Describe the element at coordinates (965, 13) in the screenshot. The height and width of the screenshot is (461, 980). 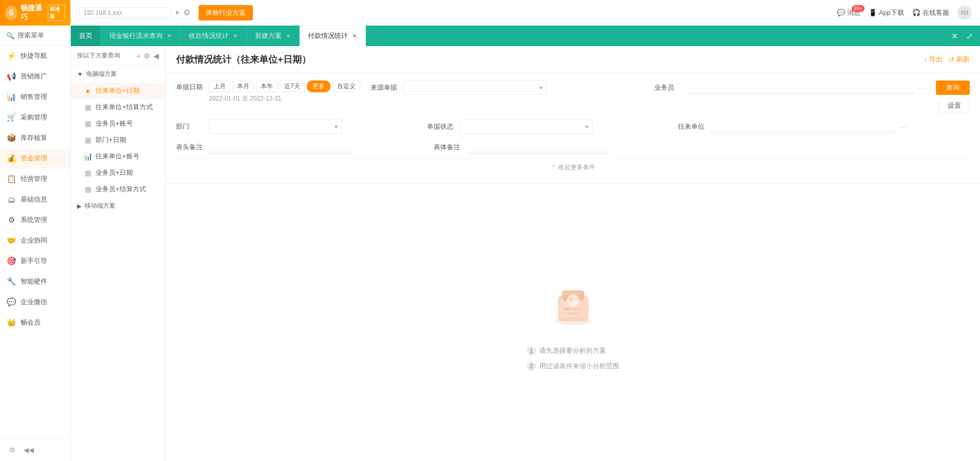
I see `user-avatar: Rit` at that location.